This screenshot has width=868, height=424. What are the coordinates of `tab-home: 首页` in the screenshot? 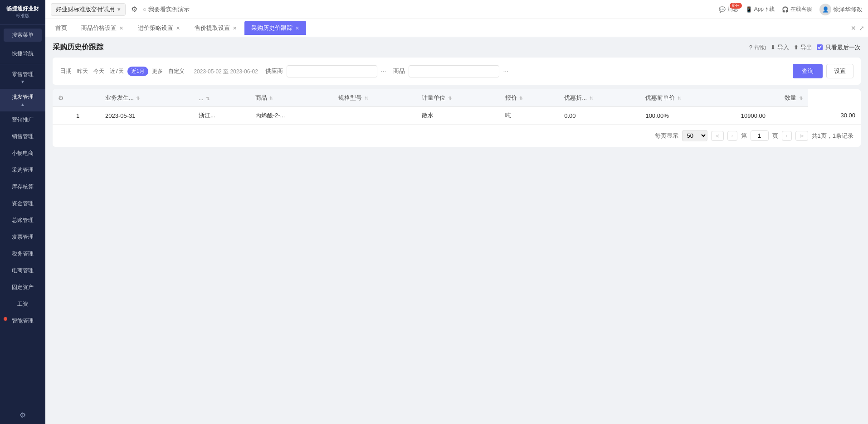 It's located at (61, 28).